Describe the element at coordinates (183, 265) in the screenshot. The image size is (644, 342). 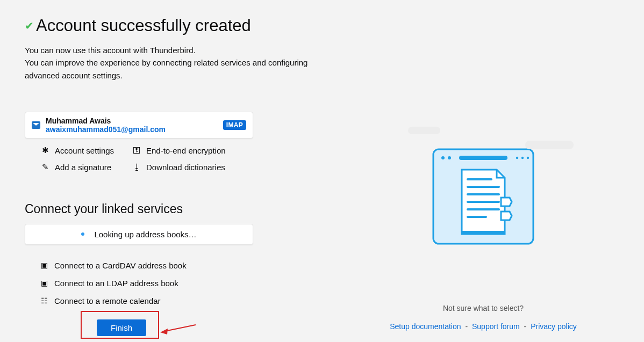
I see `connect-carddav-link: ▣ Connect to a CardDAV address book` at that location.